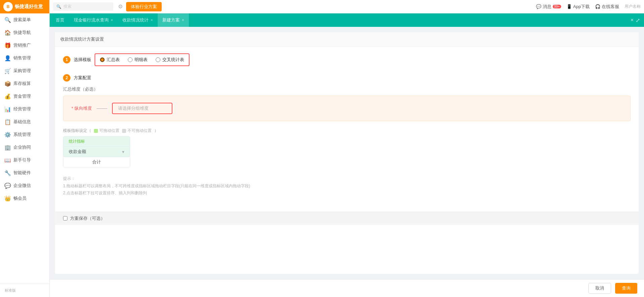 This screenshot has width=644, height=297. I want to click on tips-line1: 1.拖动标题栏可以调整布局，不可跨维度或指标区域拖动栏目字段(只能在同一维度或指…, so click(157, 186).